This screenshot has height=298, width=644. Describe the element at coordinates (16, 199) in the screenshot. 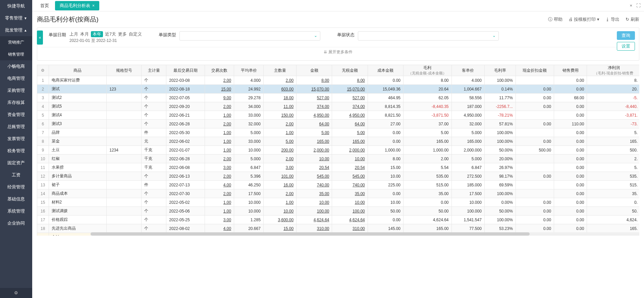

I see `sidebar-item-14: 基础信息` at that location.